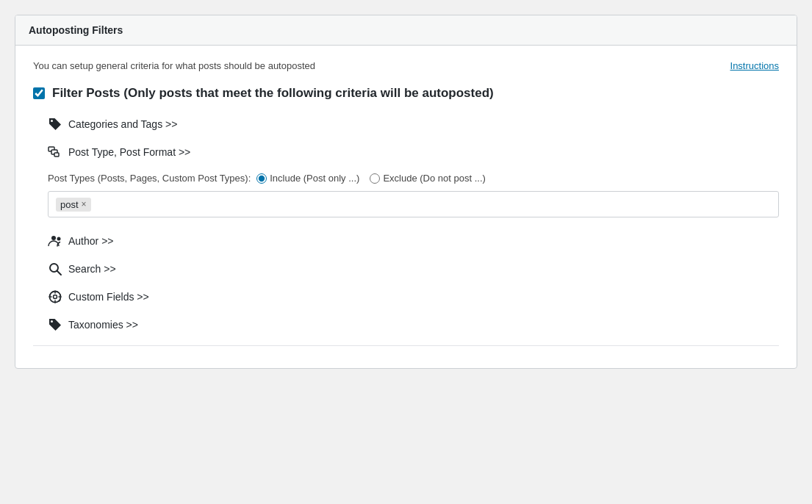 The width and height of the screenshot is (812, 504). Describe the element at coordinates (413, 178) in the screenshot. I see `post-types-row: Post Types (Posts, Pages, Custom Post Ty…` at that location.